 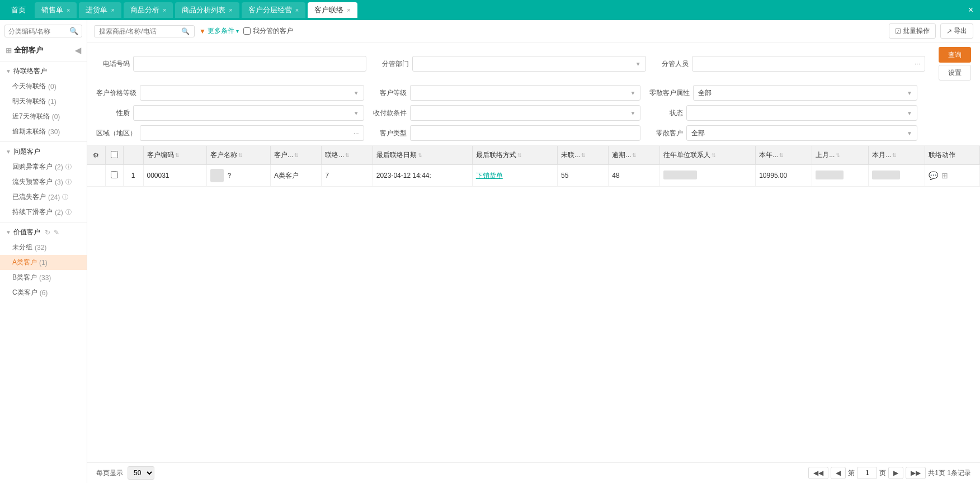 What do you see at coordinates (44, 152) in the screenshot?
I see `group-problem-customers: ▼ 问题客户` at bounding box center [44, 152].